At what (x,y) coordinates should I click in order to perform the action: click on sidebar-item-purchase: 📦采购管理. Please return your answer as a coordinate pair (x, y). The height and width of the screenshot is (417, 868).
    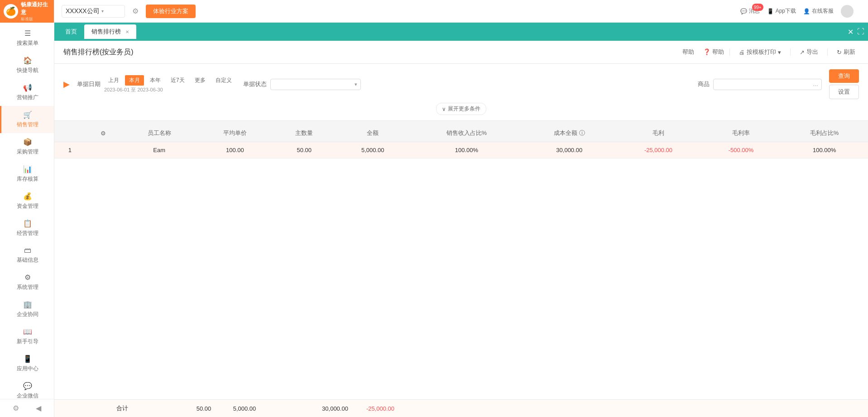
    Looking at the image, I should click on (27, 147).